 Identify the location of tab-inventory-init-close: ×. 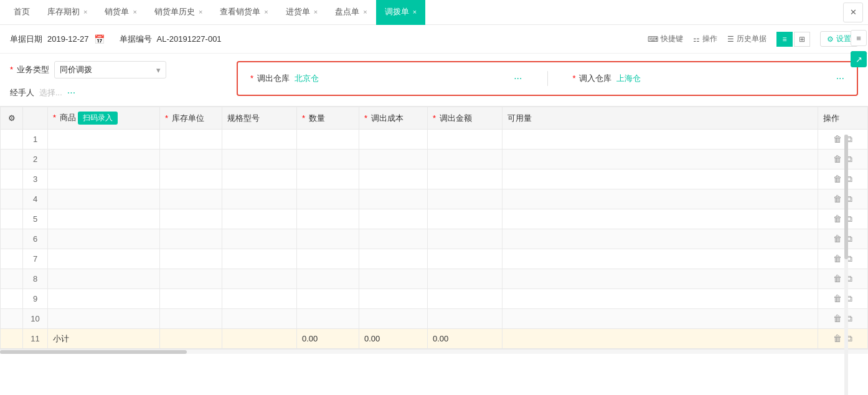
(85, 12).